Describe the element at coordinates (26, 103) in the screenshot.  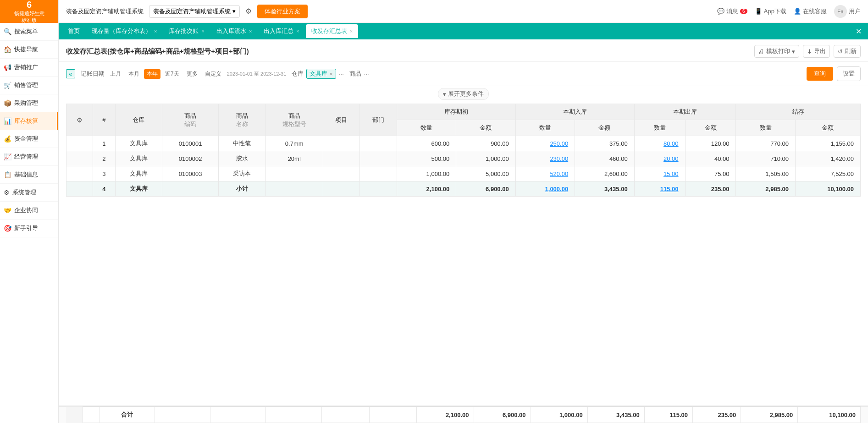
I see `sidebar-item-label: 采购管理` at that location.